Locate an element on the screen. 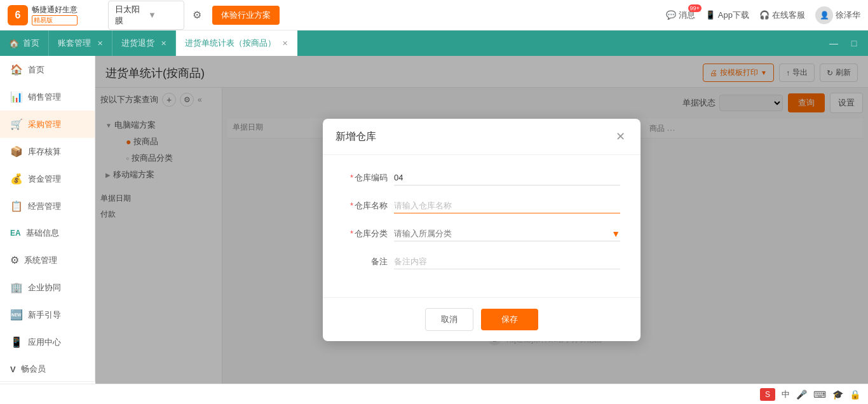 The image size is (868, 404). hat-btn: 🎓 is located at coordinates (837, 394).